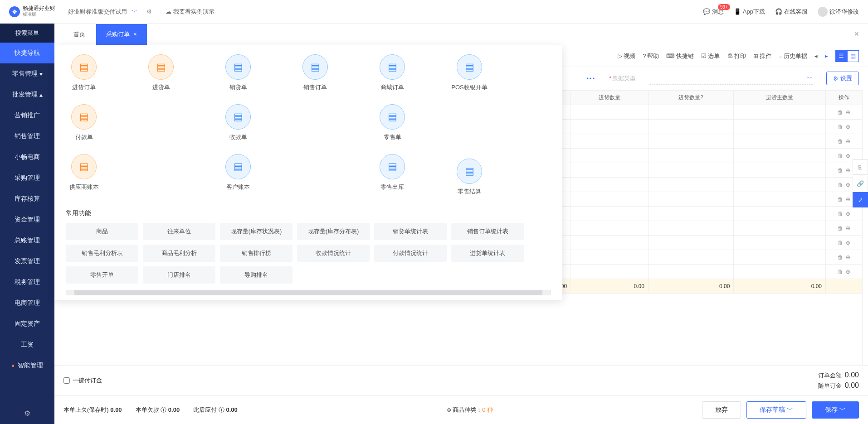 The height and width of the screenshot is (424, 868). Describe the element at coordinates (844, 98) in the screenshot. I see `table-header: 操作` at that location.